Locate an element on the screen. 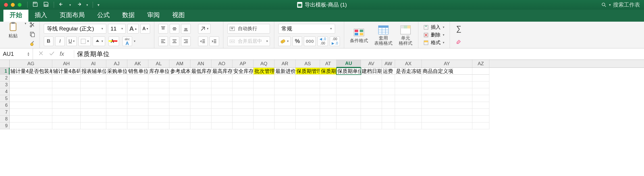 This screenshot has width=644, height=176. cell-AY6 is located at coordinates (447, 105).